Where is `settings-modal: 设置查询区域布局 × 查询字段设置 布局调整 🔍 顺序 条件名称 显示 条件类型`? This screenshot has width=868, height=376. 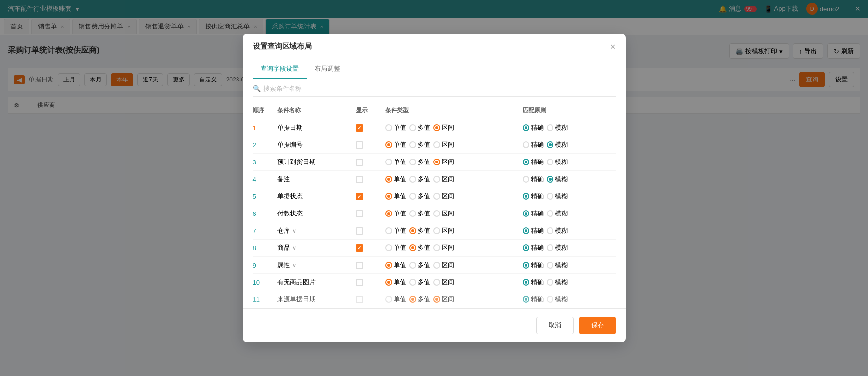 settings-modal: 设置查询区域布局 × 查询字段设置 布局调整 🔍 顺序 条件名称 显示 条件类型 is located at coordinates (434, 78).